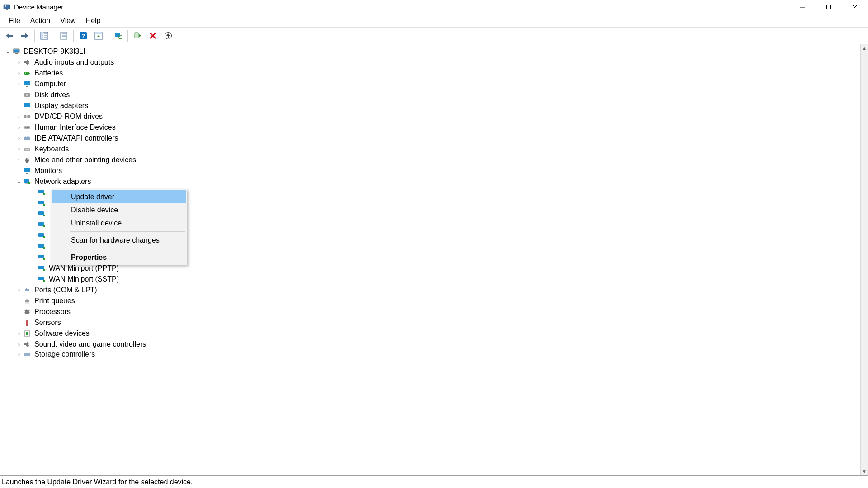 The image size is (868, 488). I want to click on ctx-scan-hardware: Scan for hardware changes, so click(119, 240).